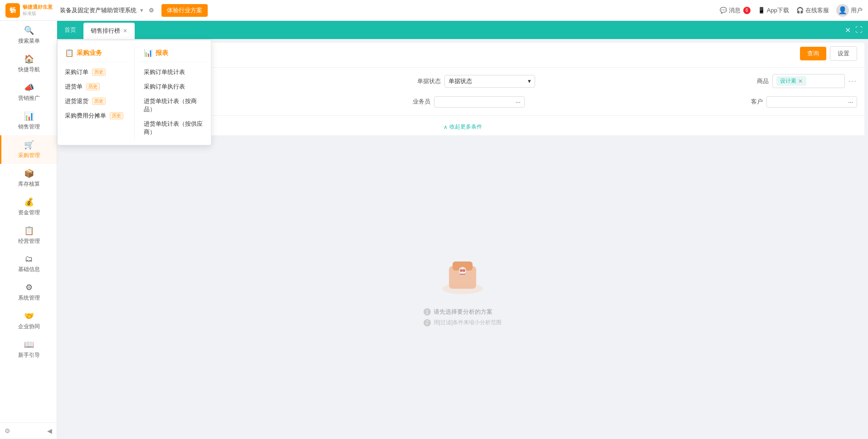 The image size is (868, 439). Describe the element at coordinates (95, 72) in the screenshot. I see `dropdown-item-purchase-order: 采购订单 历史` at that location.